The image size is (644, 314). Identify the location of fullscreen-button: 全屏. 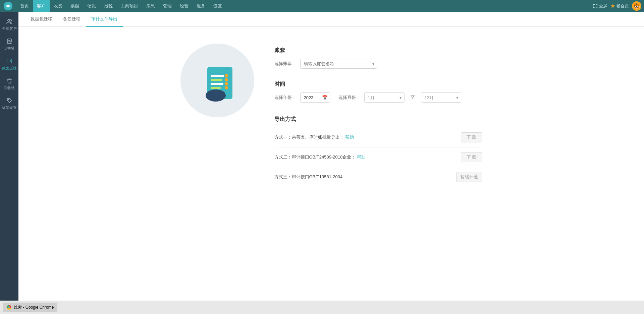
(600, 6).